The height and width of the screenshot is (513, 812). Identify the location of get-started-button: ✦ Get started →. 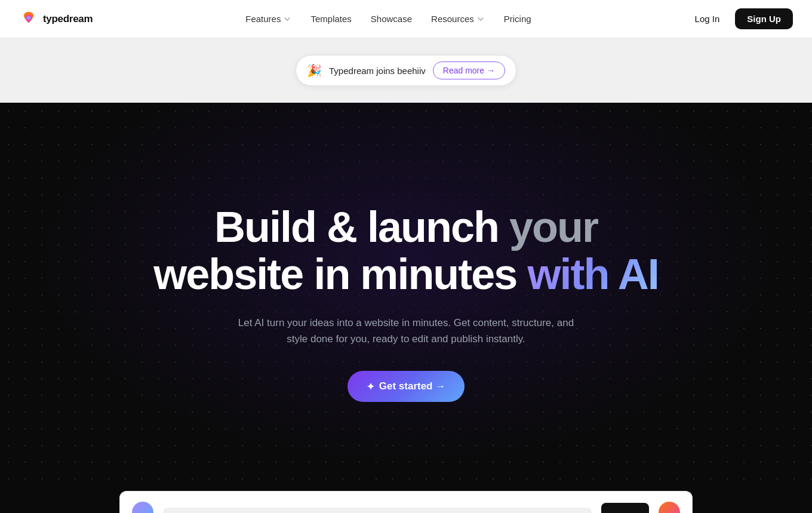
(406, 386).